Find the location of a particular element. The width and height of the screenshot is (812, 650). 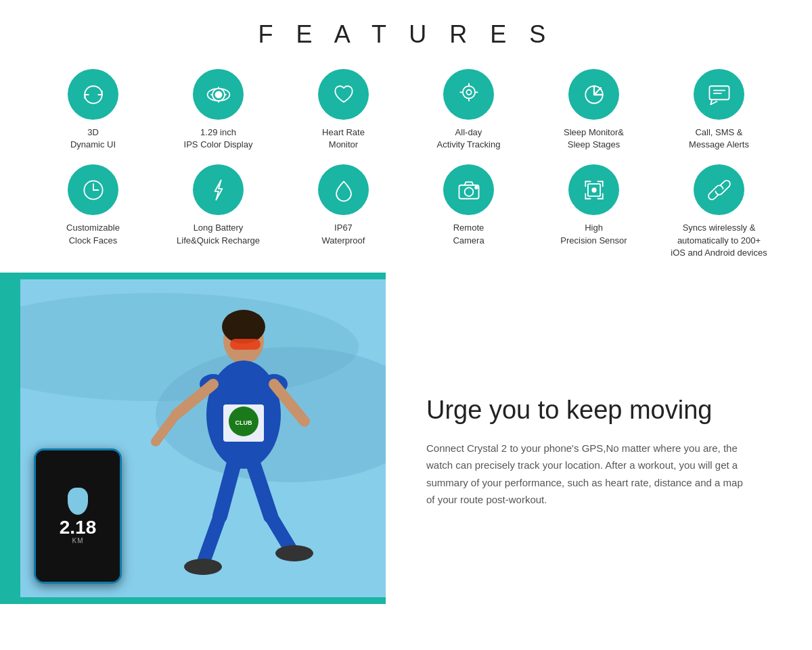

feature-item-camera: Remote Camera is located at coordinates (468, 212).